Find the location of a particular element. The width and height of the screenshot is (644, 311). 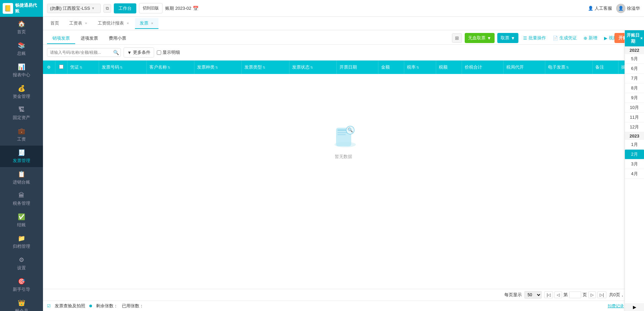

th-remark: 备注 is located at coordinates (606, 67).